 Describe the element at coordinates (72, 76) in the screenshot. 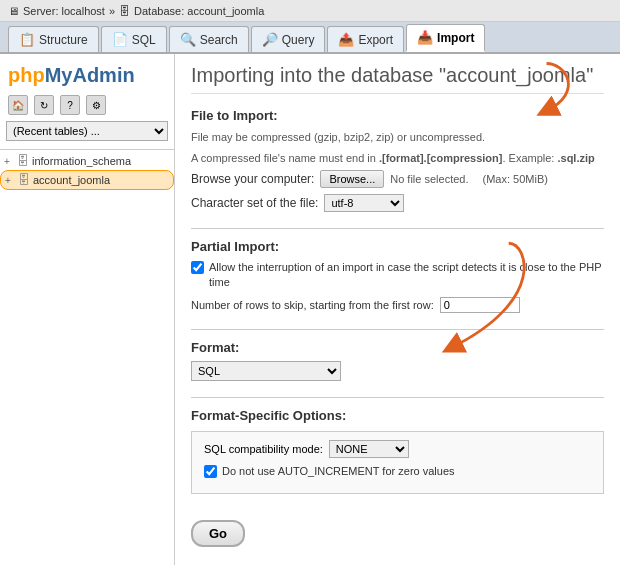

I see `logo-text: phpMyAdmin` at that location.